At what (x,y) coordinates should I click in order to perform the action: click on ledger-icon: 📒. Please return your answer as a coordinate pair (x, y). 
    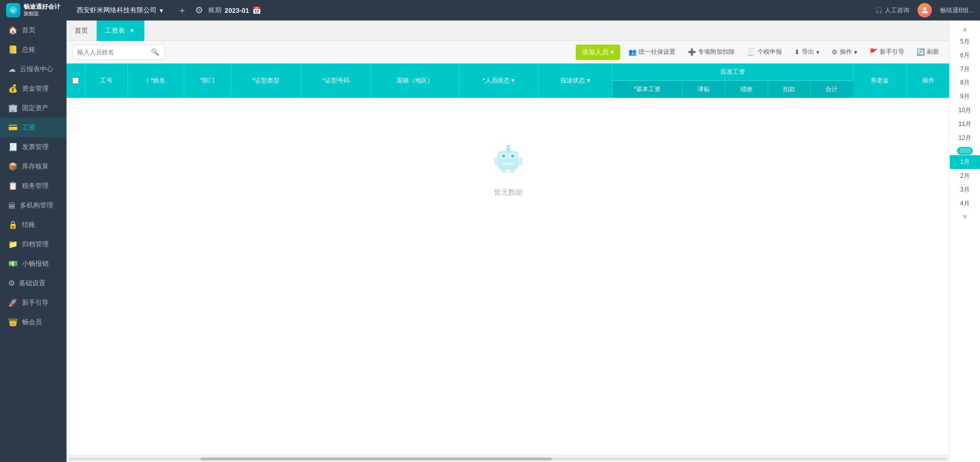
    Looking at the image, I should click on (13, 50).